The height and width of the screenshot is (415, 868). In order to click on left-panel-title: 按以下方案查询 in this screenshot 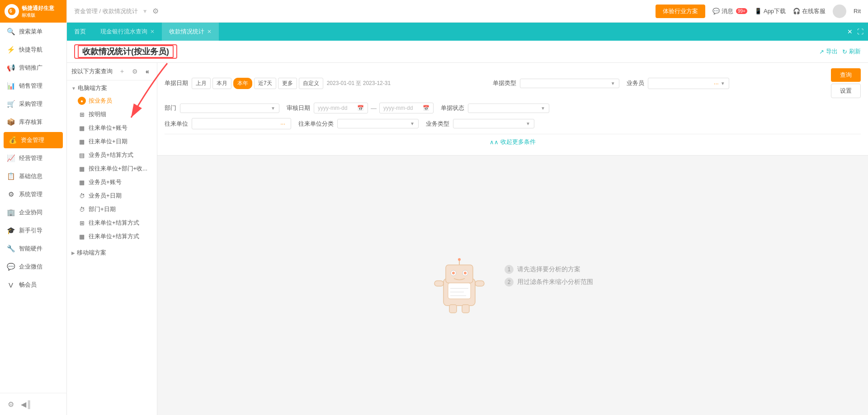, I will do `click(94, 71)`.